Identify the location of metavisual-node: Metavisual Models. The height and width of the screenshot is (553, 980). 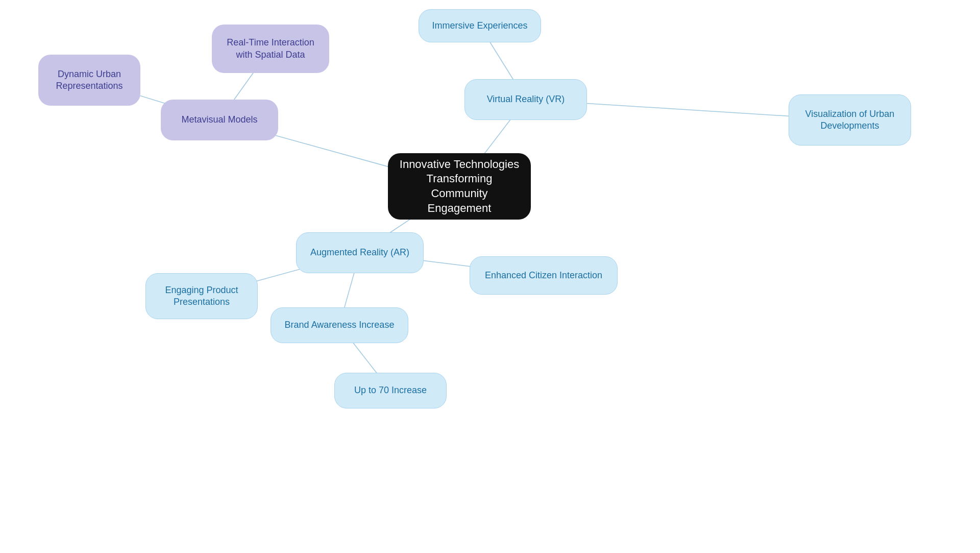
(219, 120).